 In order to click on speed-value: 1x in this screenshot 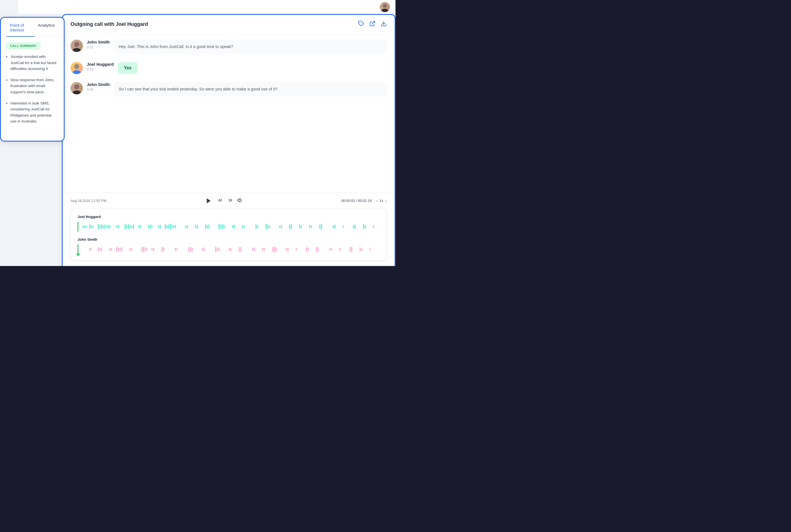, I will do `click(381, 201)`.